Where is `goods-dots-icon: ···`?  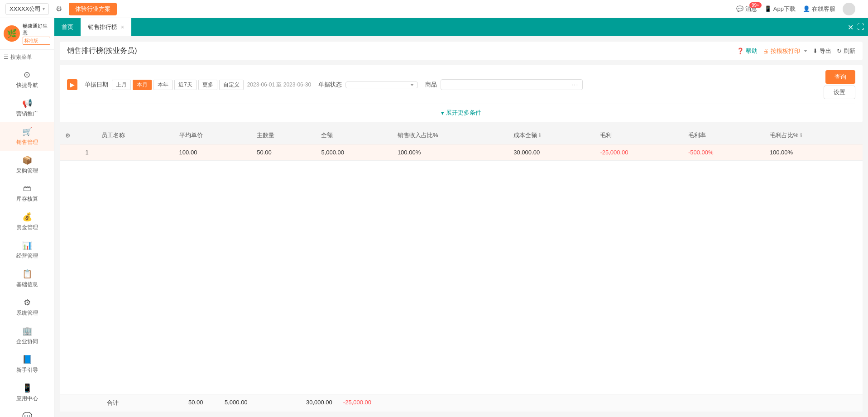
goods-dots-icon: ··· is located at coordinates (575, 85).